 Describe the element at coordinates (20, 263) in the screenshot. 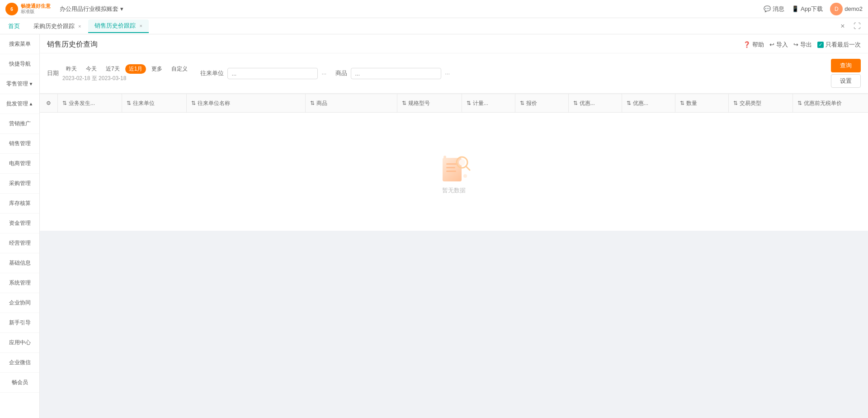

I see `basic-info-label: 基础信息` at that location.